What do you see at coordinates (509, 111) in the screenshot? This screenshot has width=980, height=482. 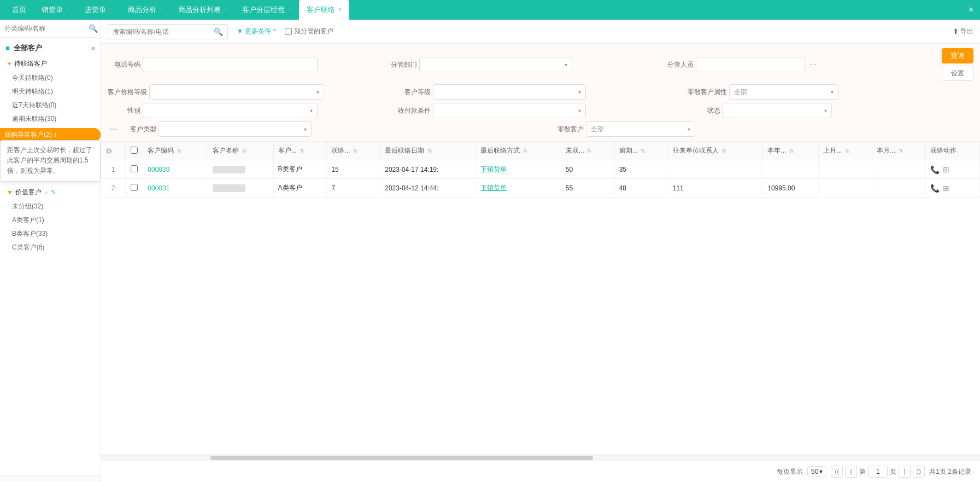 I see `payment-select: ▾` at bounding box center [509, 111].